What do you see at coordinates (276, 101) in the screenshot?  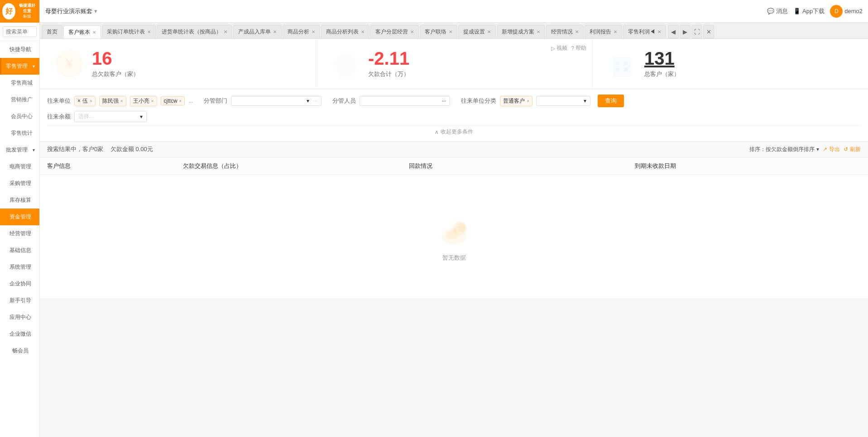 I see `filter-dept-select: ▾ ···` at bounding box center [276, 101].